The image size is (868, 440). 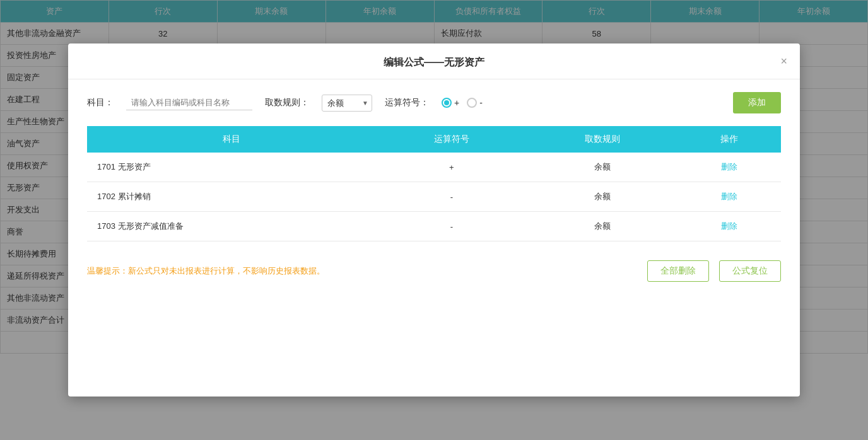 I want to click on formula-subject-cell: 1701 无形资产, so click(x=232, y=168).